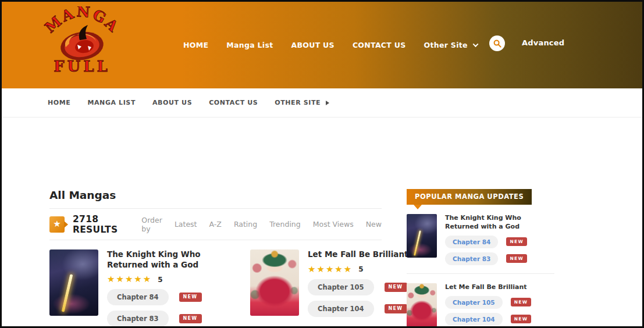  I want to click on logo-text-line2: FULL, so click(82, 66).